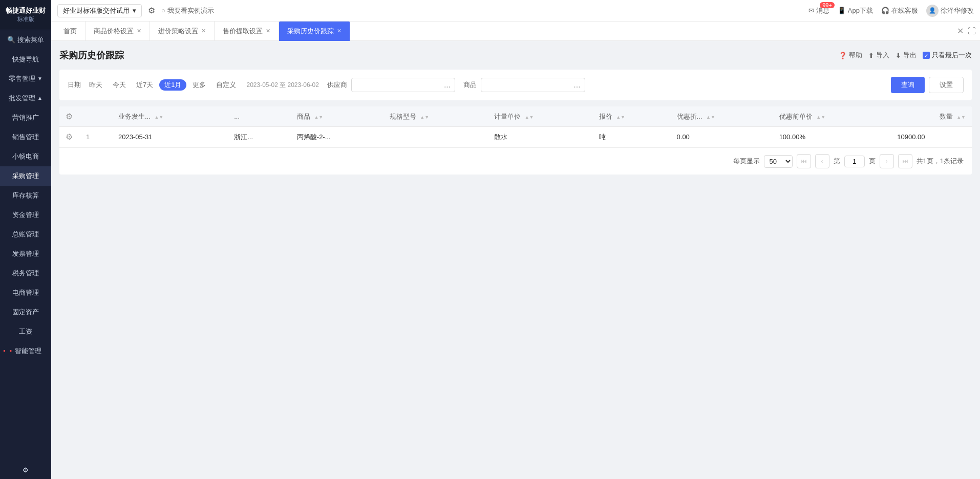 The height and width of the screenshot is (479, 980). Describe the element at coordinates (827, 5) in the screenshot. I see `message-count: 99+` at that location.